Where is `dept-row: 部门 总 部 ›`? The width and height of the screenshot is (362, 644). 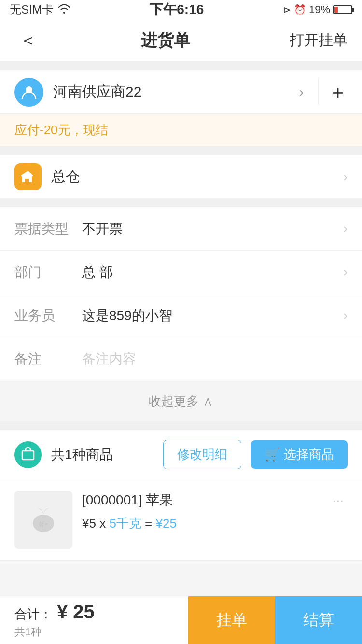
dept-row: 部门 总 部 › is located at coordinates (181, 272).